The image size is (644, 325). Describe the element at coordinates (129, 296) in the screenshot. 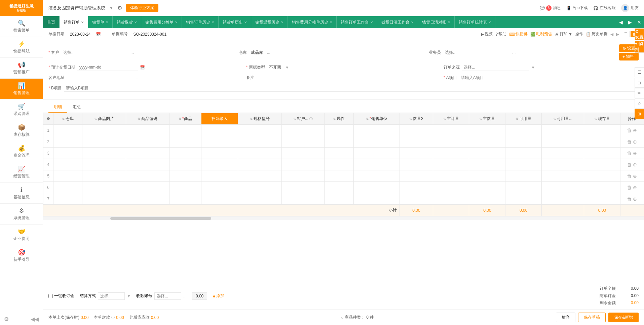

I see `payment-dropdown-icon: ▼` at that location.